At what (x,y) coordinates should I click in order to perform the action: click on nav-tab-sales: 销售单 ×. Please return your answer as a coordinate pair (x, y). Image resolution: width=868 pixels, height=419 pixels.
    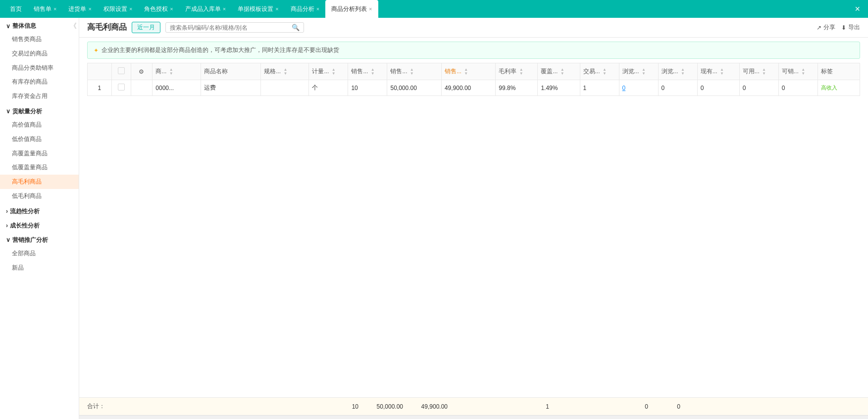
    Looking at the image, I should click on (45, 9).